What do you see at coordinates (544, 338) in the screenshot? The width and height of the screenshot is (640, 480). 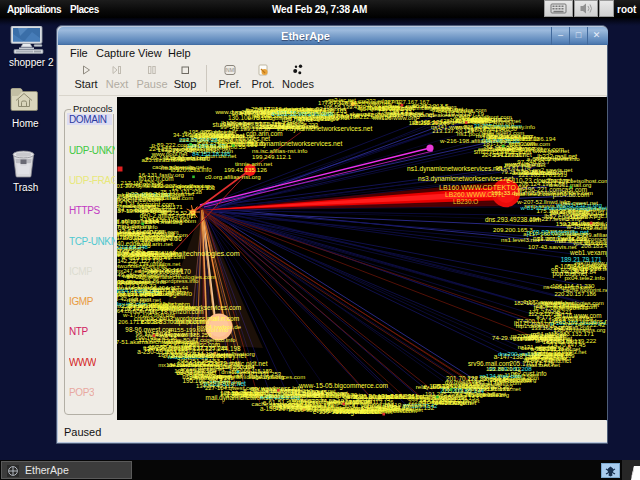 I see `svg-text: ns86.edge.net` at bounding box center [544, 338].